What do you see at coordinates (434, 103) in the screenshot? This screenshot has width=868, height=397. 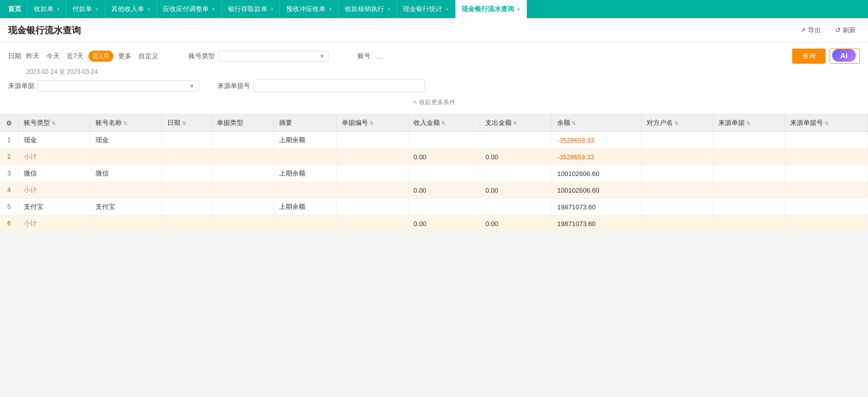 I see `collapse-bar: ∧ 收起更多条件` at bounding box center [434, 103].